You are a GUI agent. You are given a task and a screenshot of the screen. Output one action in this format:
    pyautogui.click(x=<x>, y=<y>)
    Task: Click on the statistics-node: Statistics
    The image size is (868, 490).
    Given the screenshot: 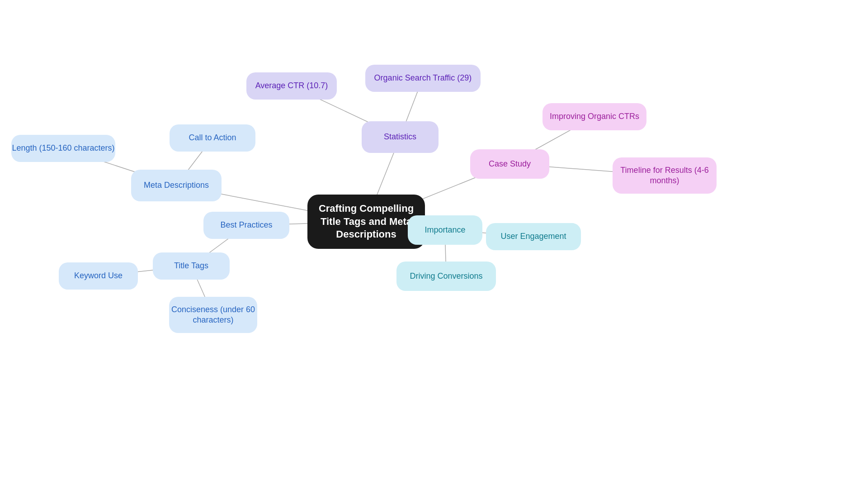 What is the action you would take?
    pyautogui.click(x=400, y=137)
    